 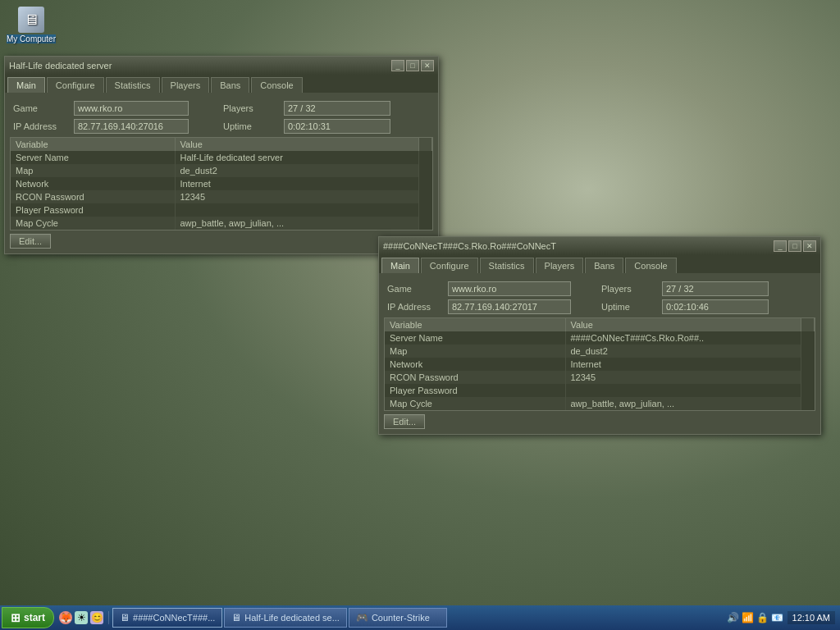 I want to click on window2-tab-main: Main, so click(x=400, y=266).